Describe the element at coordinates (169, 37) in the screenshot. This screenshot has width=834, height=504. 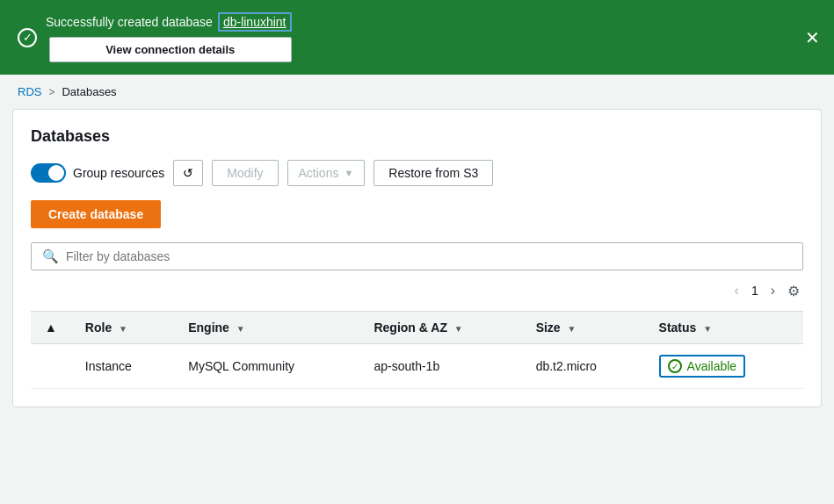
I see `banner-content: Successfully created database db-linuxhi…` at that location.